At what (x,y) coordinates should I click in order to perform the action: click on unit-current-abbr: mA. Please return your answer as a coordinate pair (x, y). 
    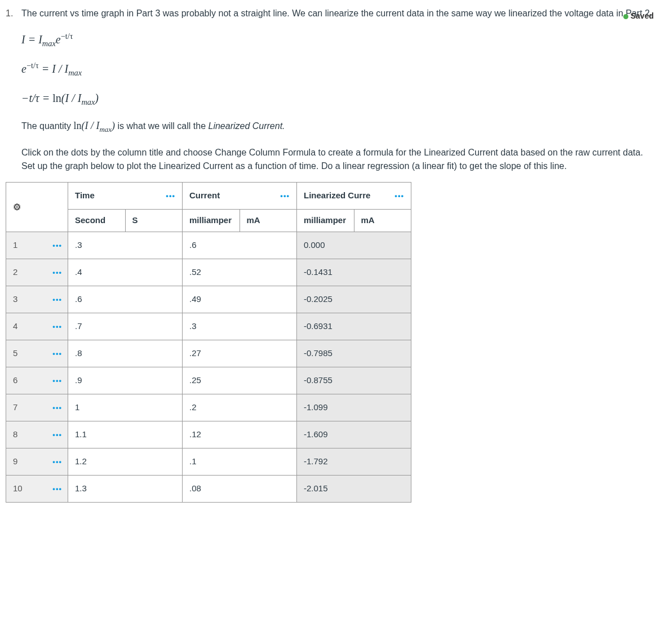
    Looking at the image, I should click on (268, 221).